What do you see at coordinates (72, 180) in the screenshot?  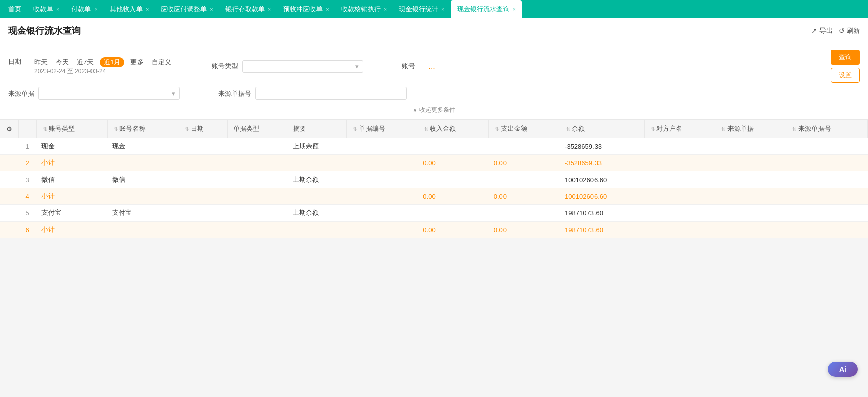 I see `row-account-type: 微信` at bounding box center [72, 180].